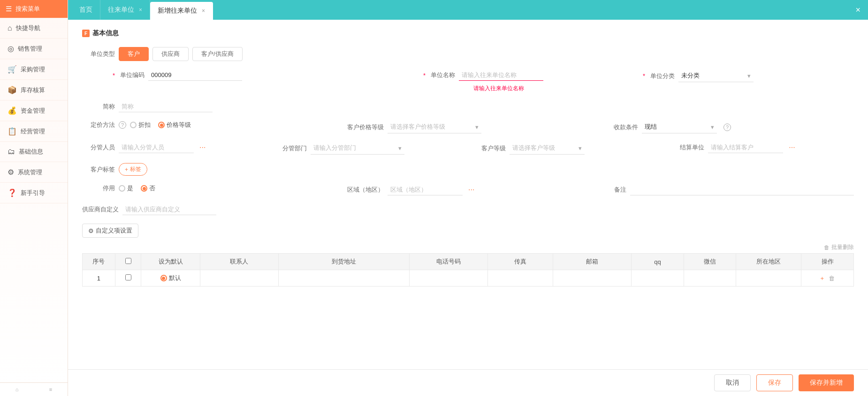 This screenshot has width=868, height=396. Describe the element at coordinates (343, 278) in the screenshot. I see `cell-addr` at that location.